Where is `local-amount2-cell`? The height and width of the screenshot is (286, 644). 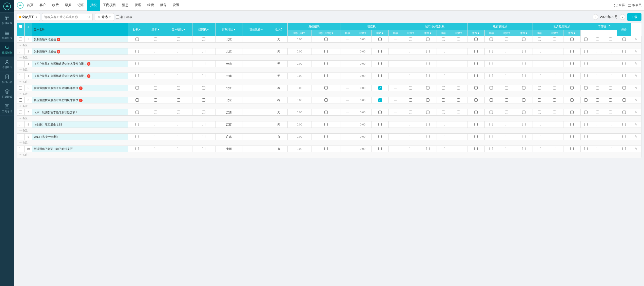
local-amount2-cell is located at coordinates (598, 52).